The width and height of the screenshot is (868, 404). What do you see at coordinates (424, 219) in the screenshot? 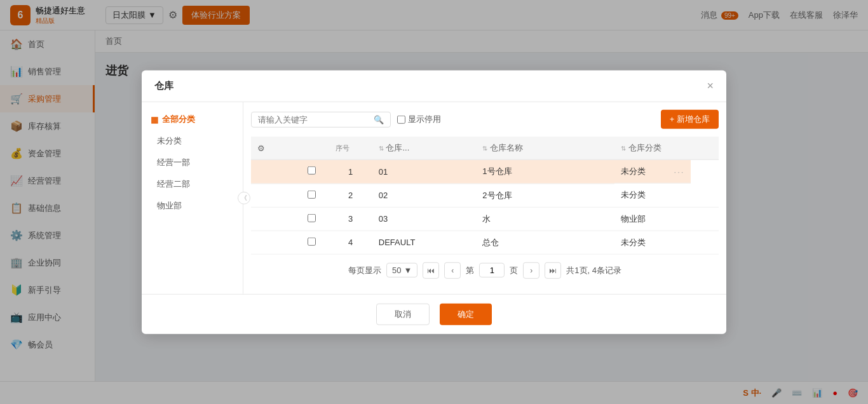
I see `row-code-3: 03` at bounding box center [424, 219].